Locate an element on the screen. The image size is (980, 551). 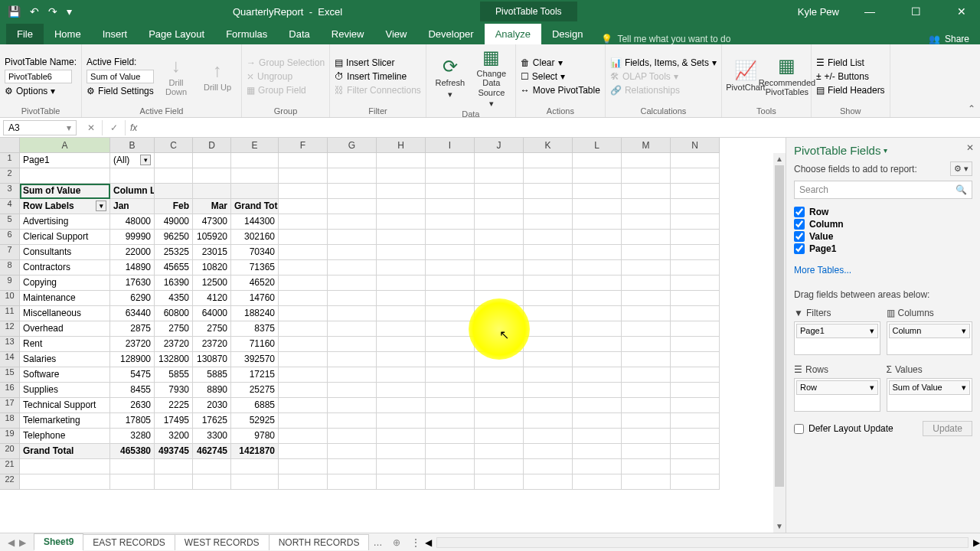
tab-file: File is located at coordinates (24, 34).